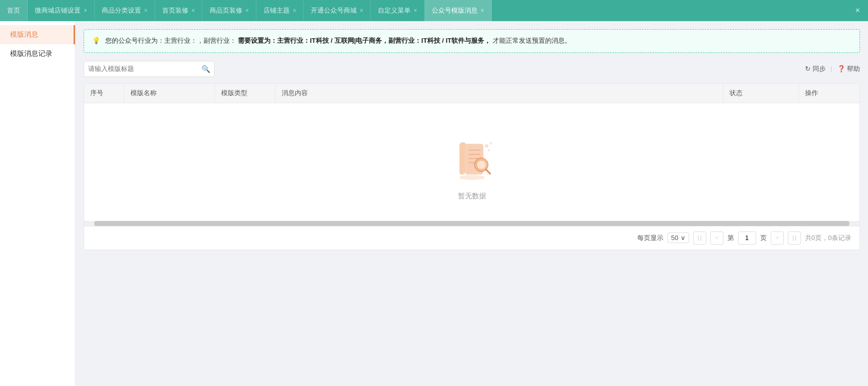 This screenshot has height=386, width=868. What do you see at coordinates (37, 54) in the screenshot?
I see `sidebar-item-template-msg-log: 模版消息记录` at bounding box center [37, 54].